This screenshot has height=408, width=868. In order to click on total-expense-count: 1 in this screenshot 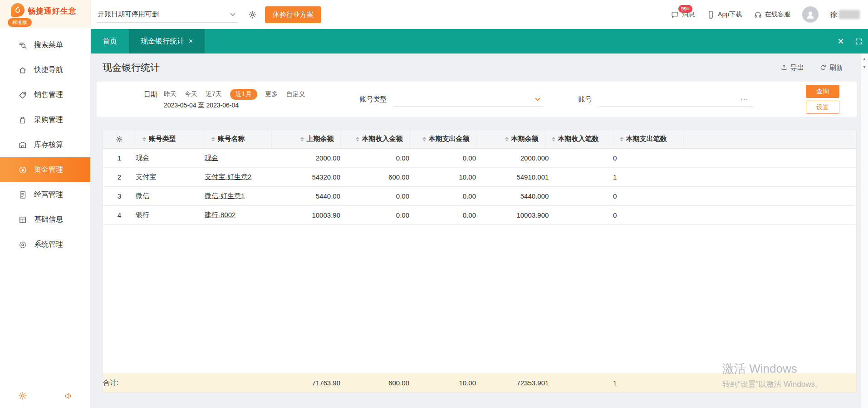, I will do `click(648, 383)`.